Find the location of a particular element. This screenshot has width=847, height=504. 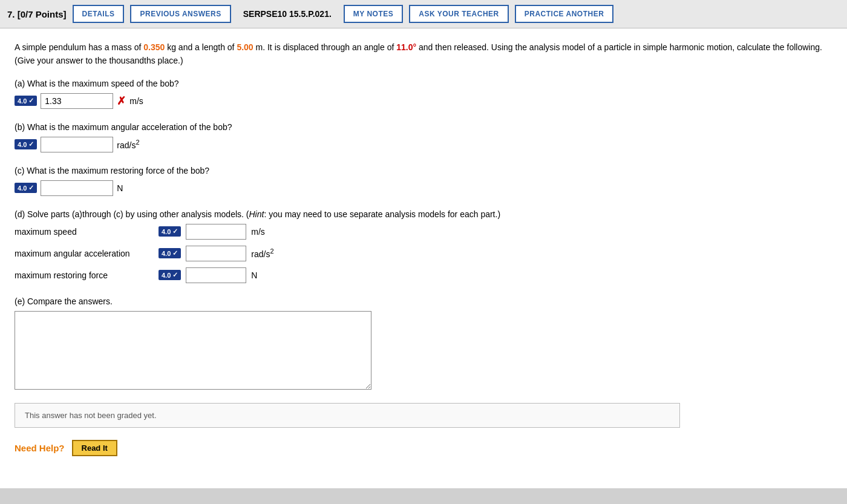

part-d-force-badge: 4.0 ✓ is located at coordinates (169, 275).